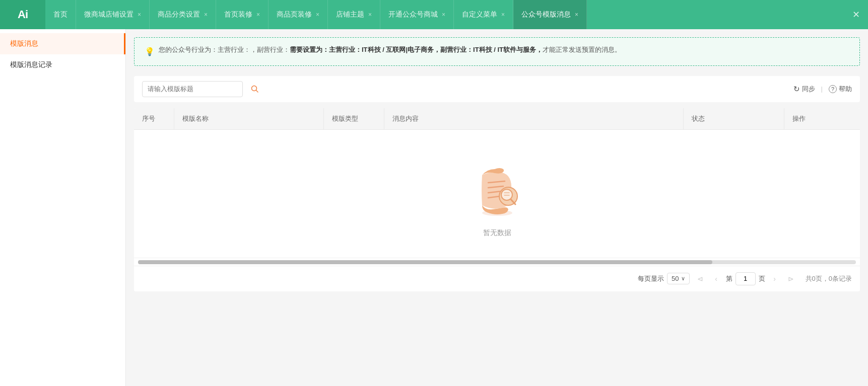  I want to click on nav-tab-label: 商品分类设置, so click(179, 15).